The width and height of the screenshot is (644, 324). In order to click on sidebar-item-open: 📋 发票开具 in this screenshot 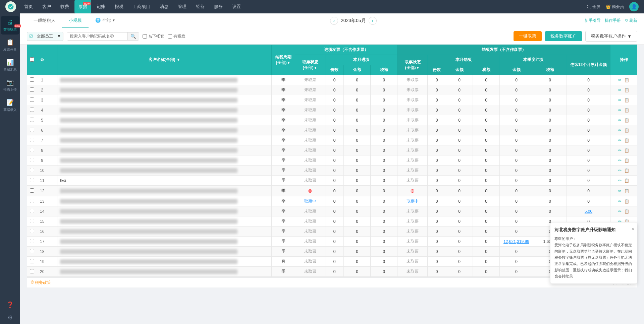, I will do `click(10, 45)`.